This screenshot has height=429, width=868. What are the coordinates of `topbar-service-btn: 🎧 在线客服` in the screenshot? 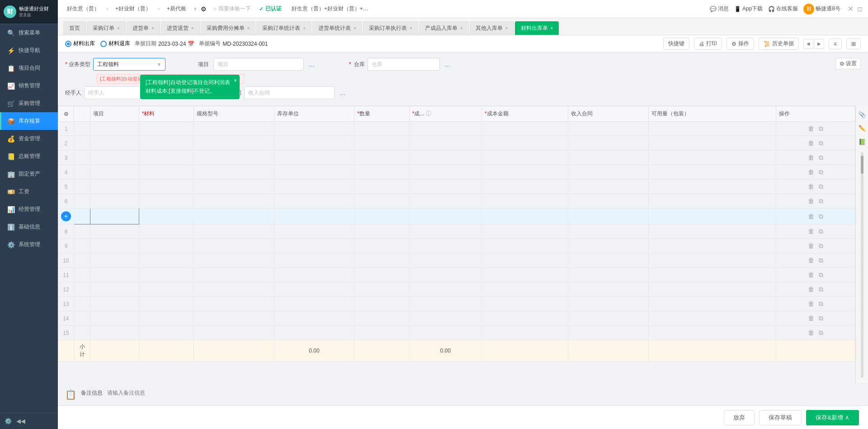 It's located at (783, 9).